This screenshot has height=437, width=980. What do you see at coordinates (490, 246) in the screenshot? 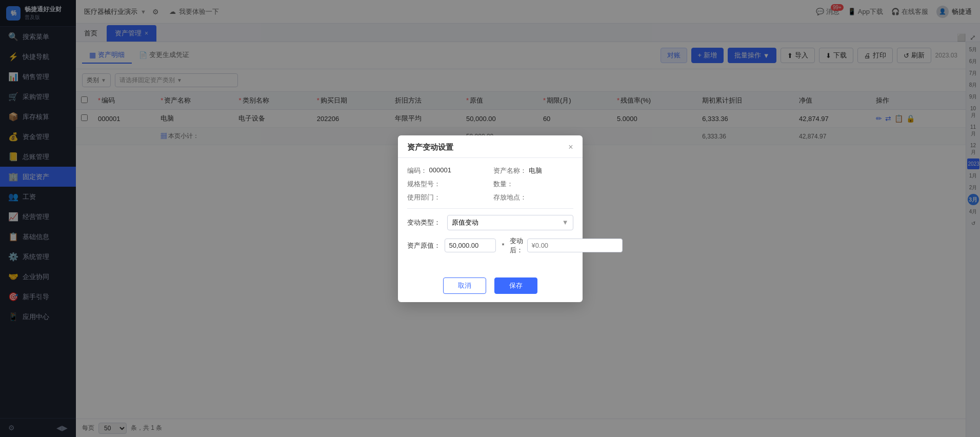
I see `modal-value-row: 资产原值： * 变动后：` at bounding box center [490, 246].